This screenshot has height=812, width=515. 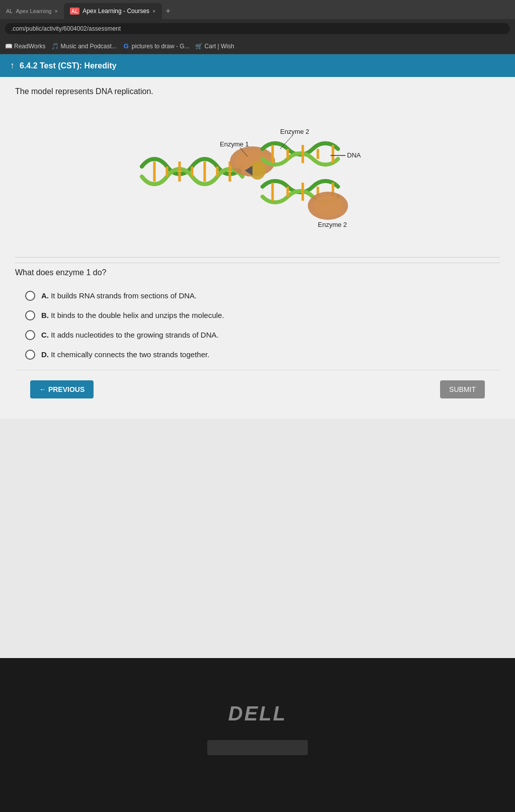 I want to click on previous-button: ← PREVIOUS, so click(x=62, y=389).